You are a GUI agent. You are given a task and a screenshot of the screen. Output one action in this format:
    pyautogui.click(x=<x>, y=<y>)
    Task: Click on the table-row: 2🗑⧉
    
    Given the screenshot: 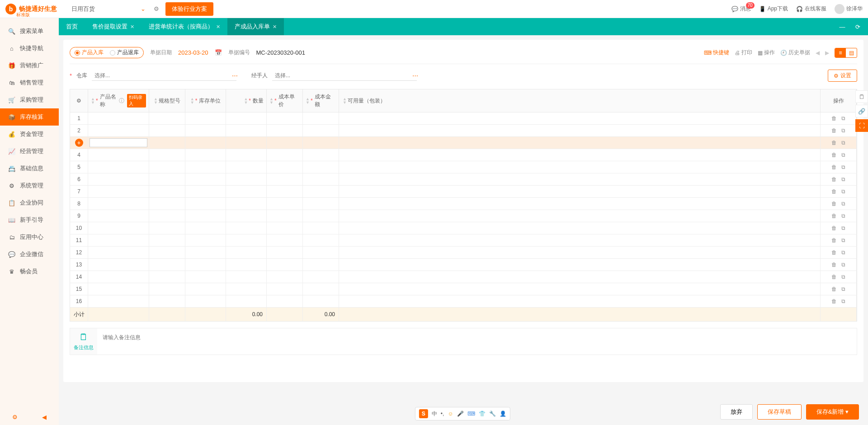 What is the action you would take?
    pyautogui.click(x=463, y=131)
    